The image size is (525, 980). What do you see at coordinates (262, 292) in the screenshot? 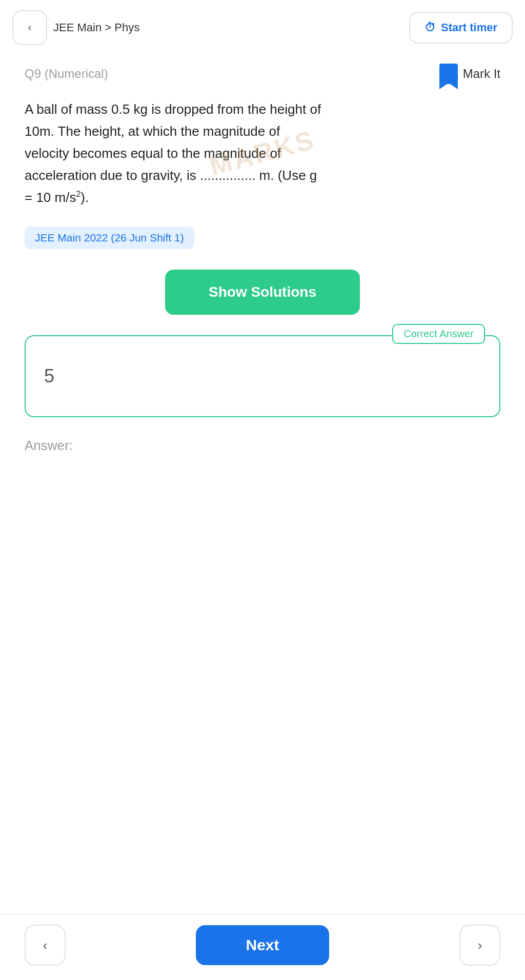
I see `show-solutions-button: Show Solutions` at bounding box center [262, 292].